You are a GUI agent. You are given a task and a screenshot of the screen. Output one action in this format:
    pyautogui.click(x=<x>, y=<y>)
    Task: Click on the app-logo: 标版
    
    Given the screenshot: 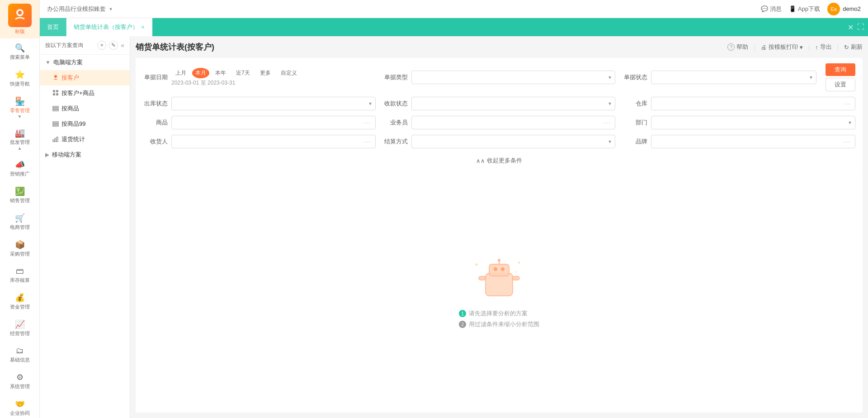 What is the action you would take?
    pyautogui.click(x=20, y=19)
    